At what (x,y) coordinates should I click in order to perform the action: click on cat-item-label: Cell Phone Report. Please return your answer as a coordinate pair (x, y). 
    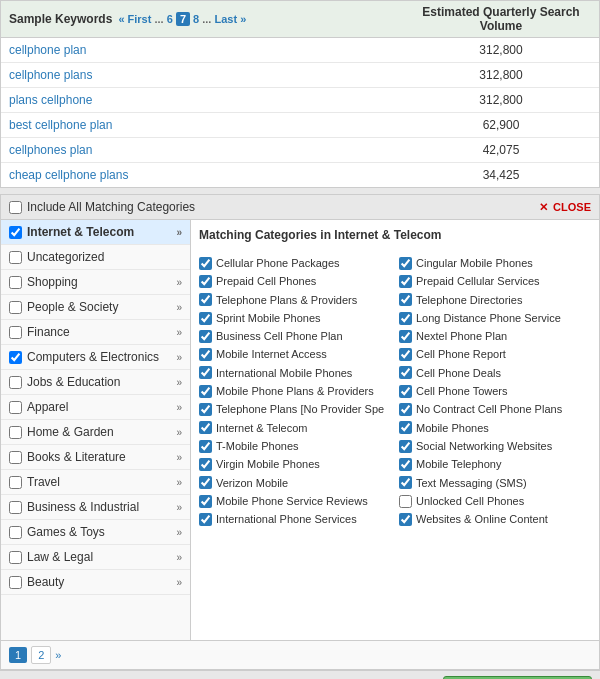
    Looking at the image, I should click on (461, 354).